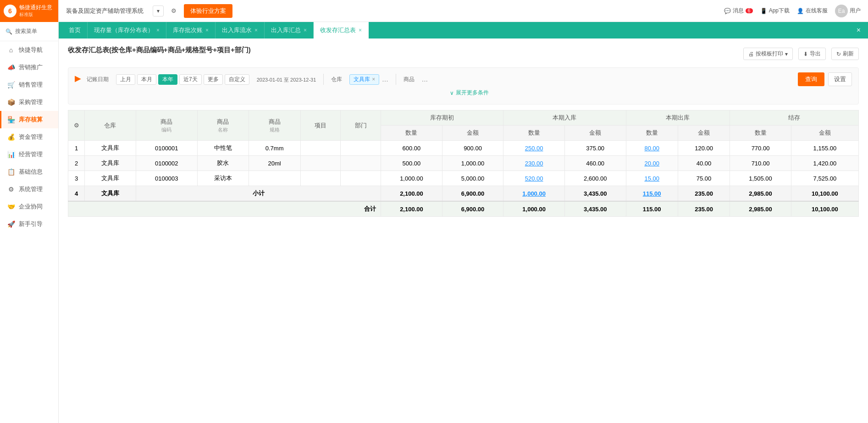 The image size is (868, 423). What do you see at coordinates (31, 67) in the screenshot?
I see `sidebar-item-label: 营销推广` at bounding box center [31, 67].